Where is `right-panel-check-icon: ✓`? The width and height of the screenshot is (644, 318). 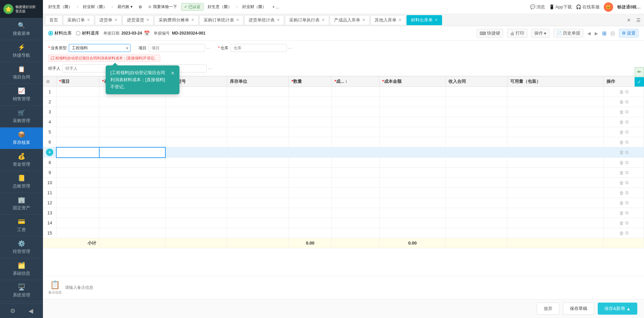 right-panel-check-icon: ✓ is located at coordinates (639, 82).